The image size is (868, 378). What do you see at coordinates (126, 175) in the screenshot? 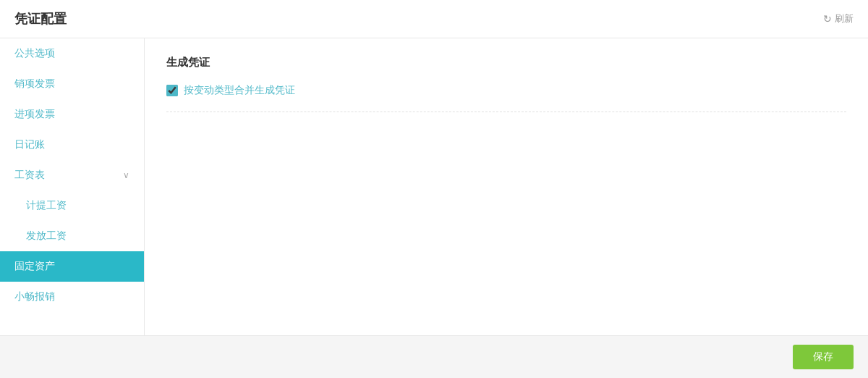
I see `chevron-down-icon: ∨` at bounding box center [126, 175].